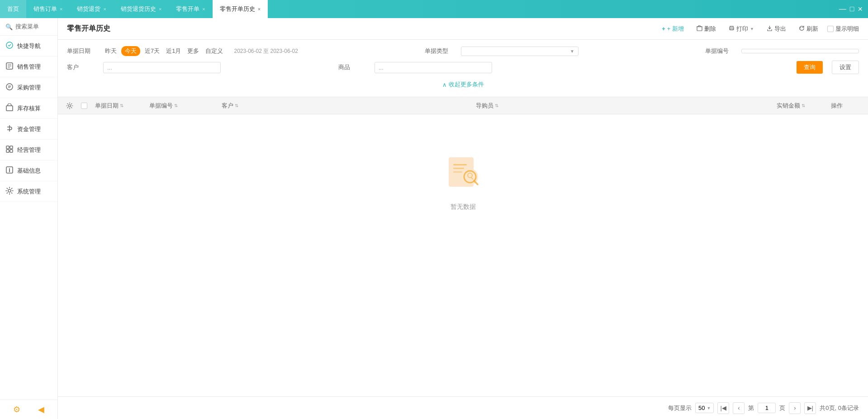 This screenshot has width=868, height=419. Describe the element at coordinates (84, 106) in the screenshot. I see `select-all-checkbox` at that location.